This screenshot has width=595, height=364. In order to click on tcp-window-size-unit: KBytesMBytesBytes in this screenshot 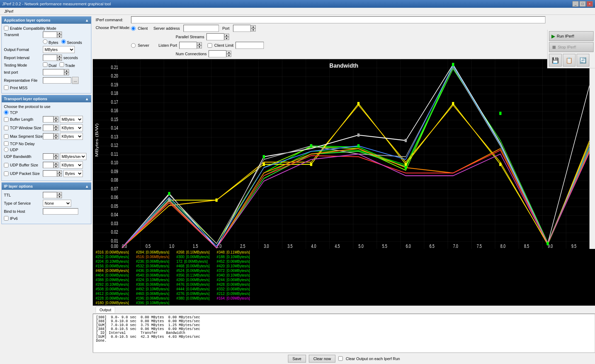, I will do `click(72, 128)`.